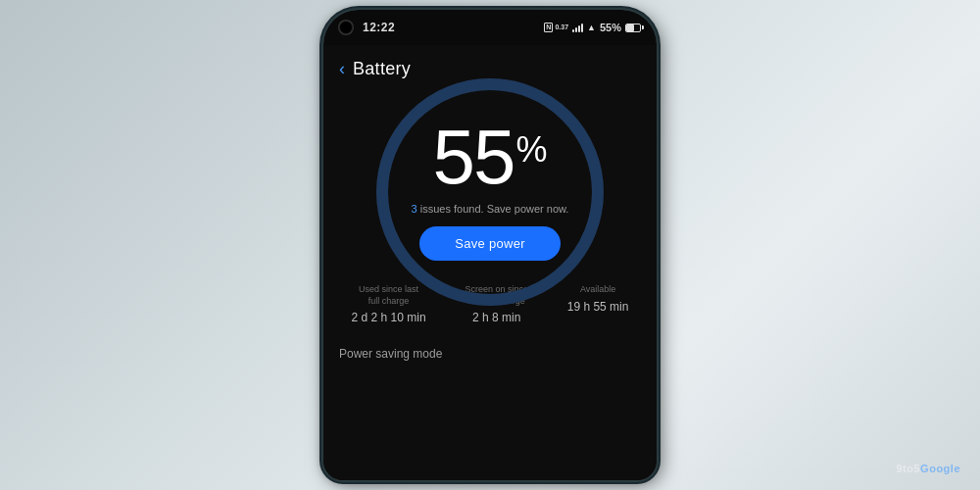 This screenshot has height=490, width=980. Describe the element at coordinates (611, 27) in the screenshot. I see `battery-percent-text: 55%` at that location.